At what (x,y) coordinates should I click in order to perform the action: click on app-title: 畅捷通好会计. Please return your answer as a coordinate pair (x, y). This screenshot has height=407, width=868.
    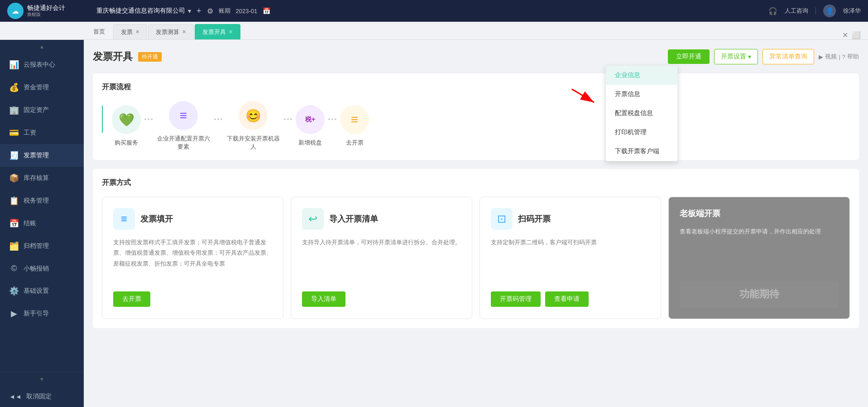
    Looking at the image, I should click on (46, 8).